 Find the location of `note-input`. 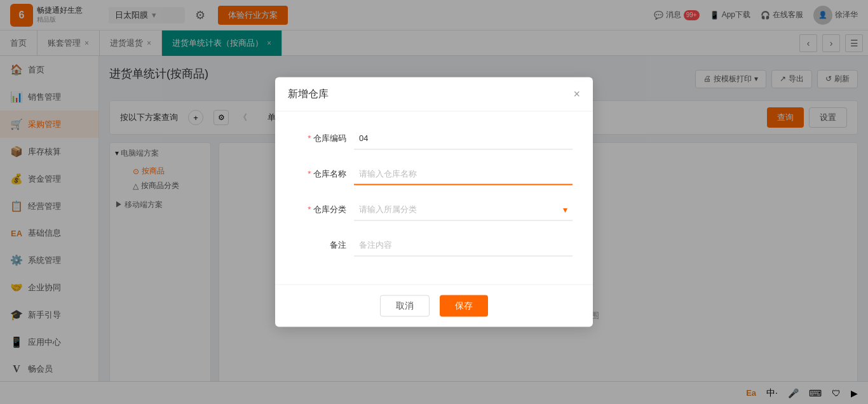

note-input is located at coordinates (463, 245).